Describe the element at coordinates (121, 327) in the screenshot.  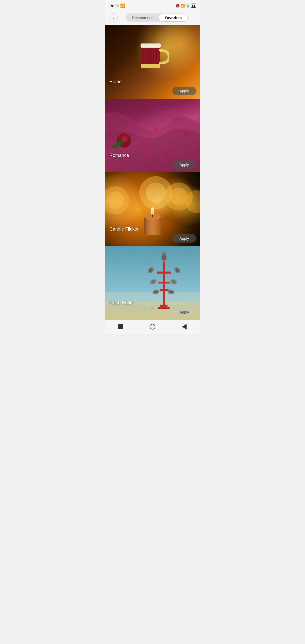
I see `home-nav-button` at that location.